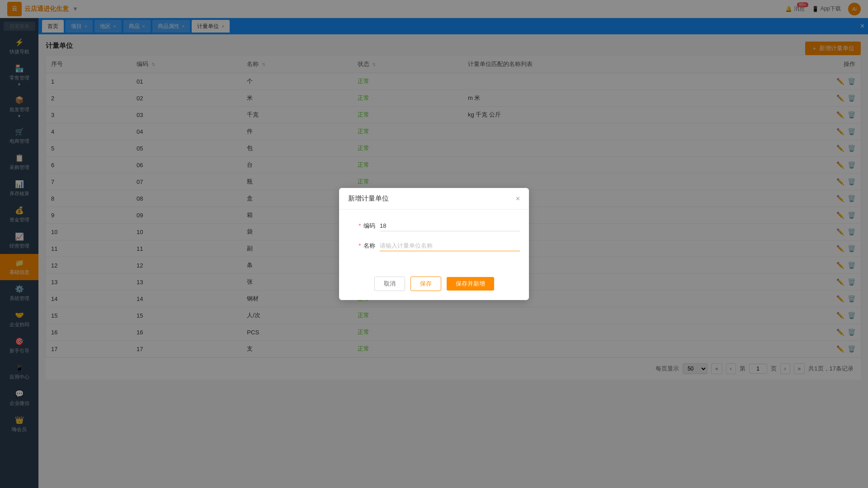 Image resolution: width=868 pixels, height=488 pixels. What do you see at coordinates (426, 284) in the screenshot?
I see `save-button: 保存` at bounding box center [426, 284].